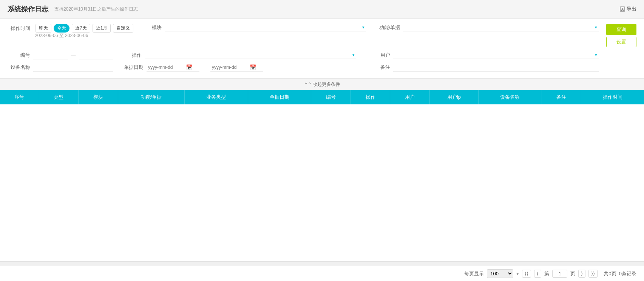 The width and height of the screenshot is (644, 281). I want to click on operation-dropdown: ▾, so click(250, 55).